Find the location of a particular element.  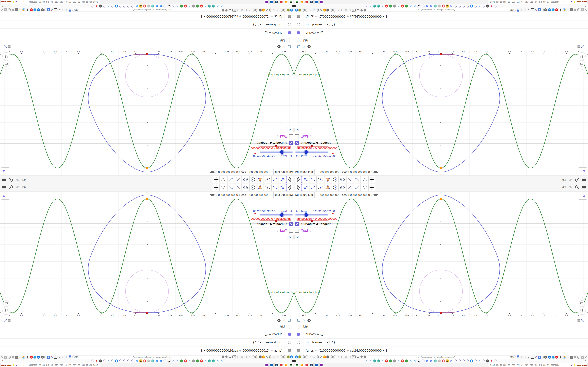

collapse-list-button: − is located at coordinates (300, 327).